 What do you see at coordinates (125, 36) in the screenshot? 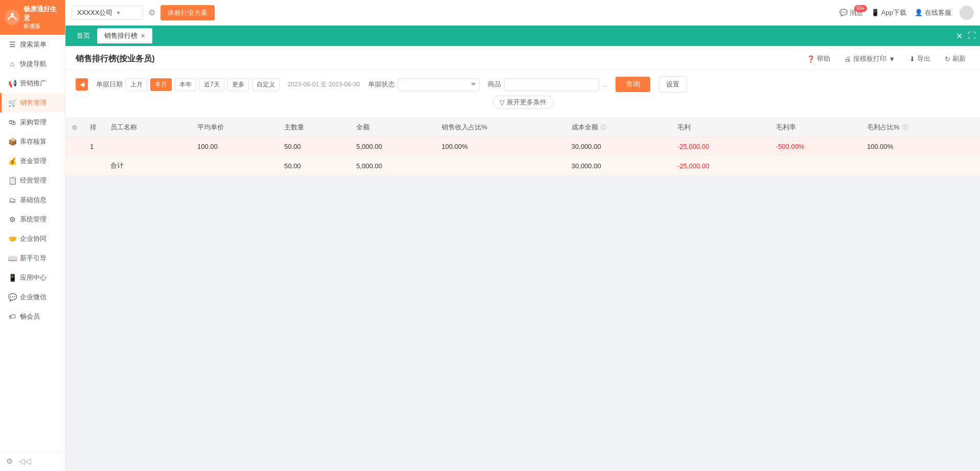
I see `tab-sales-rank: 销售排行榜 ✕` at bounding box center [125, 36].